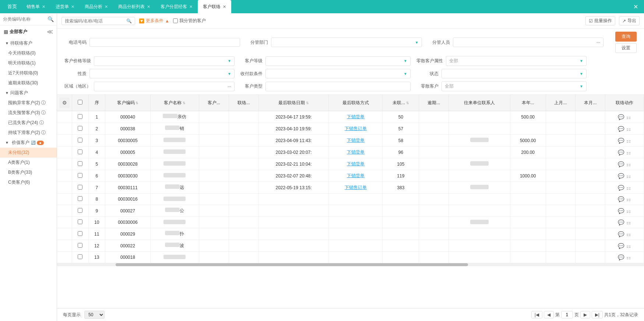 The width and height of the screenshot is (644, 321). I want to click on sidebar-item-abnormal: 囤购异常客户(2) ⓘ, so click(28, 103).